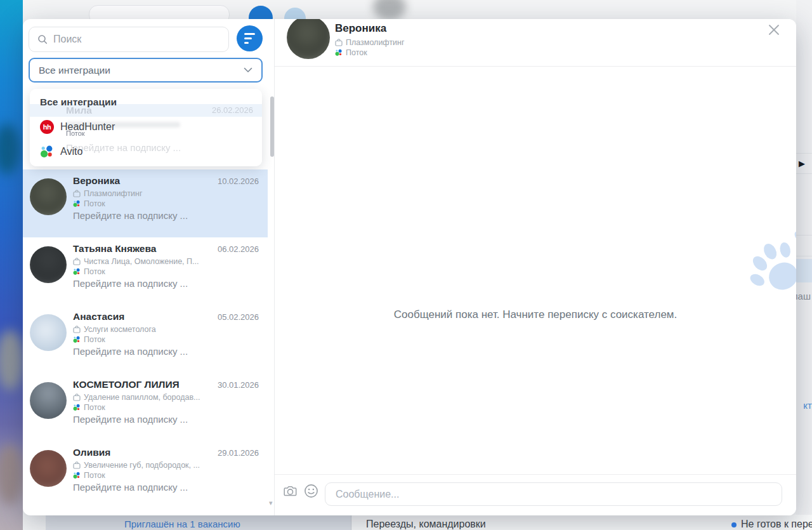 This screenshot has width=812, height=530. I want to click on dropdown-item-avito: Avito, so click(146, 152).